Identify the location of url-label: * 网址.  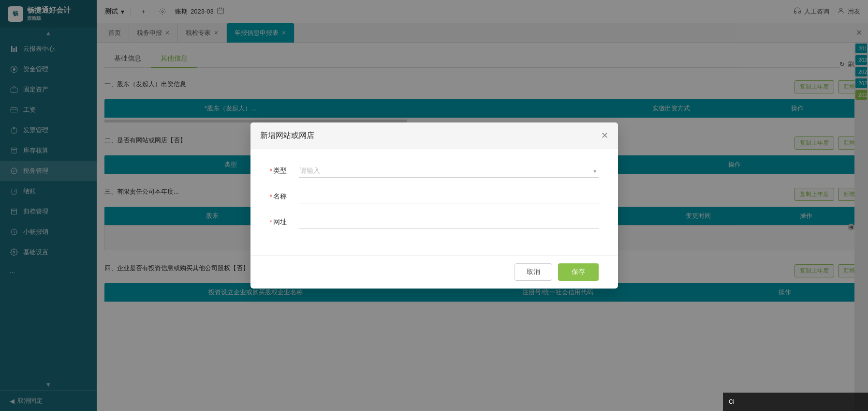
(284, 222).